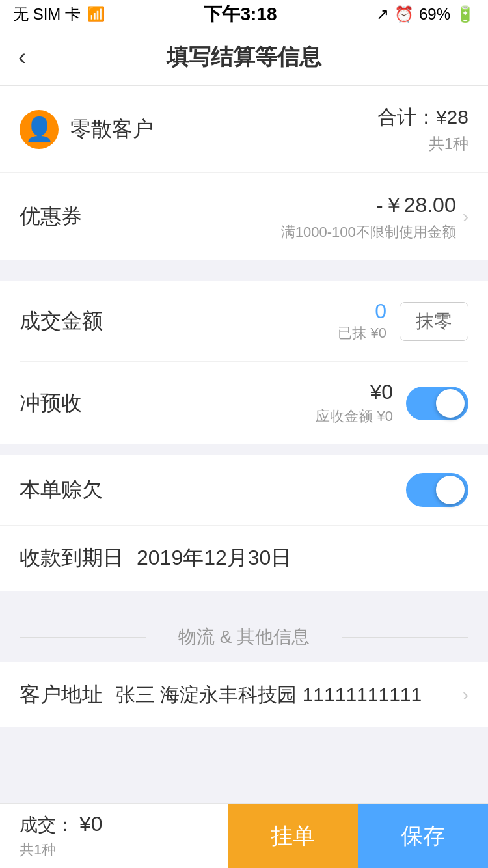 The image size is (488, 868). What do you see at coordinates (47, 825) in the screenshot?
I see `bottom-transaction-label: 成交：` at bounding box center [47, 825].